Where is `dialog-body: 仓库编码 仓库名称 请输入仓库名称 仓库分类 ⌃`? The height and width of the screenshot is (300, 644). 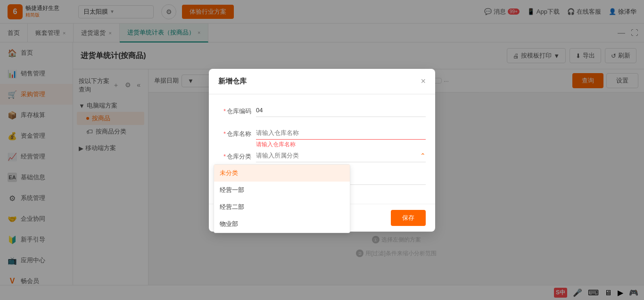 dialog-body: 仓库编码 仓库名称 请输入仓库名称 仓库分类 ⌃ is located at coordinates (322, 149).